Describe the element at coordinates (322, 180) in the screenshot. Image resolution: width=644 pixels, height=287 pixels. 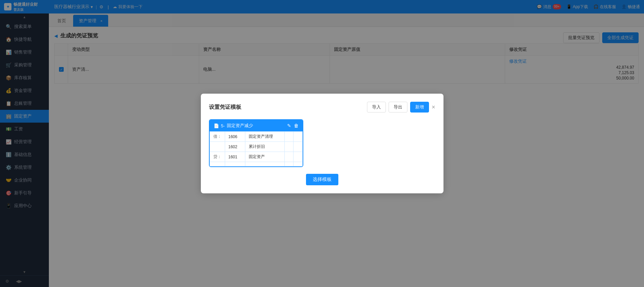
I see `select-template-button: 选择模板` at that location.